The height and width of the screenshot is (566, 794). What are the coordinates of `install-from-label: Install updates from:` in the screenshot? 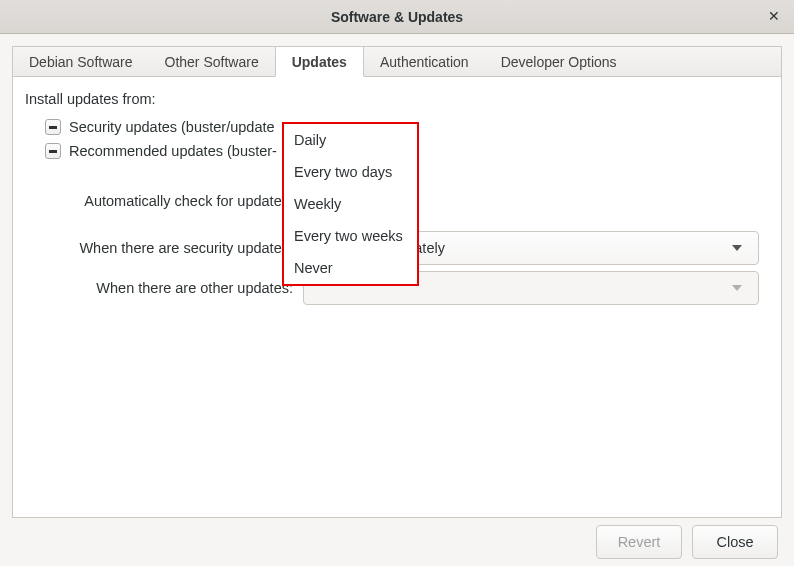 It's located at (397, 99).